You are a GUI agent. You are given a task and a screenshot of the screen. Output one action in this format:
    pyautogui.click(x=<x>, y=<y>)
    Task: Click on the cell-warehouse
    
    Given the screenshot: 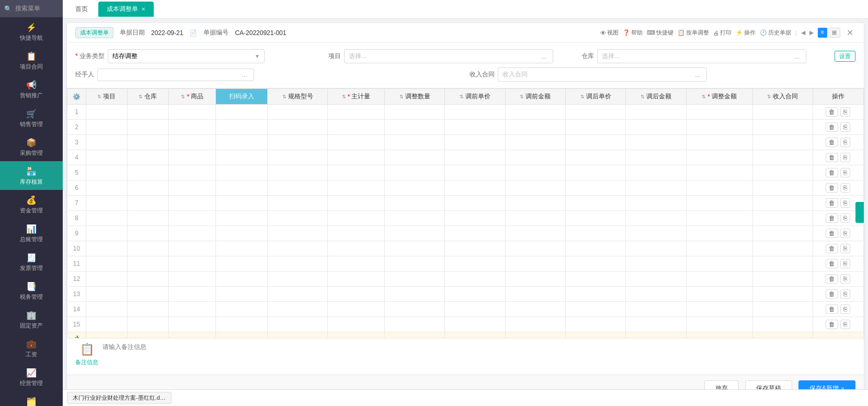 What is the action you would take?
    pyautogui.click(x=147, y=188)
    